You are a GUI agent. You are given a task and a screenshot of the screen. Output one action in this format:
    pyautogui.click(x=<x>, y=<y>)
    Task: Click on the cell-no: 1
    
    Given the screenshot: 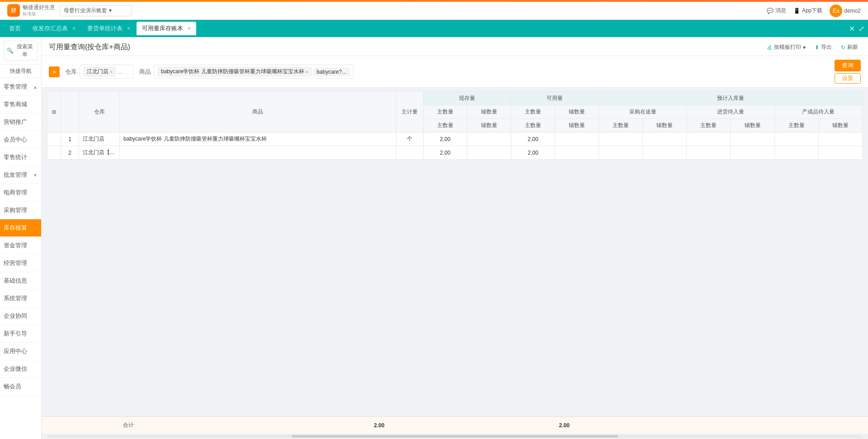 What is the action you would take?
    pyautogui.click(x=70, y=139)
    